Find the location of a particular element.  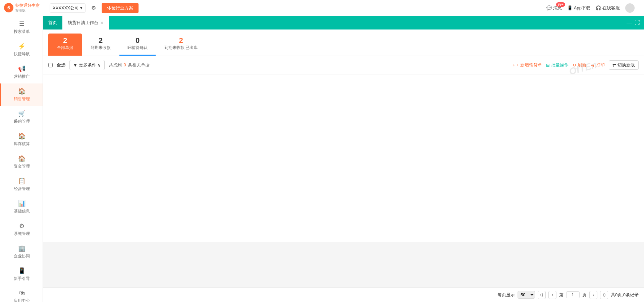

window-maximize-icon: ⛶ is located at coordinates (637, 23).